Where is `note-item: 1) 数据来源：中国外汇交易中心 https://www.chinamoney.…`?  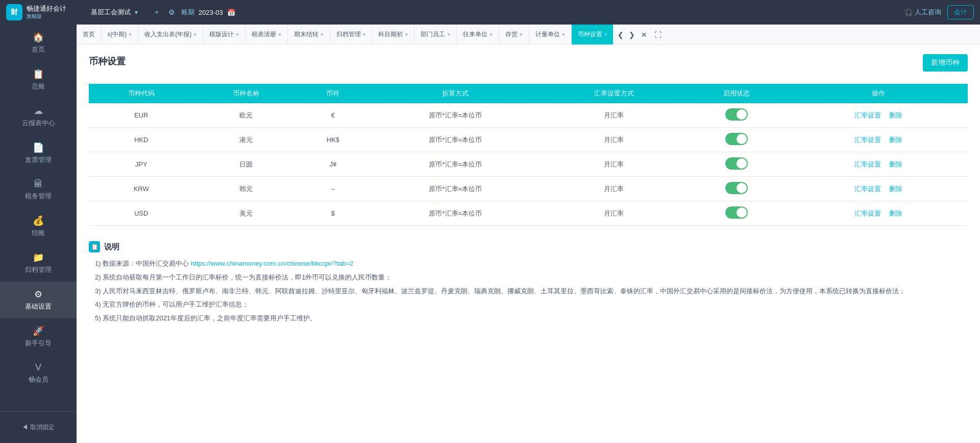
note-item: 1) 数据来源：中国外汇交易中心 https://www.chinamoney.… is located at coordinates (530, 264).